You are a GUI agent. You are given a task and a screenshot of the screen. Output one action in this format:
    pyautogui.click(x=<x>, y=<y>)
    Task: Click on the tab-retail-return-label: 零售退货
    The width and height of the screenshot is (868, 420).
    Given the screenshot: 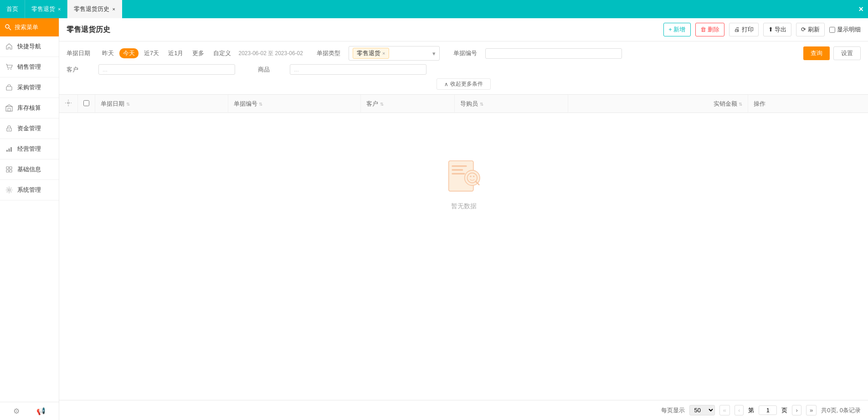 What is the action you would take?
    pyautogui.click(x=43, y=9)
    